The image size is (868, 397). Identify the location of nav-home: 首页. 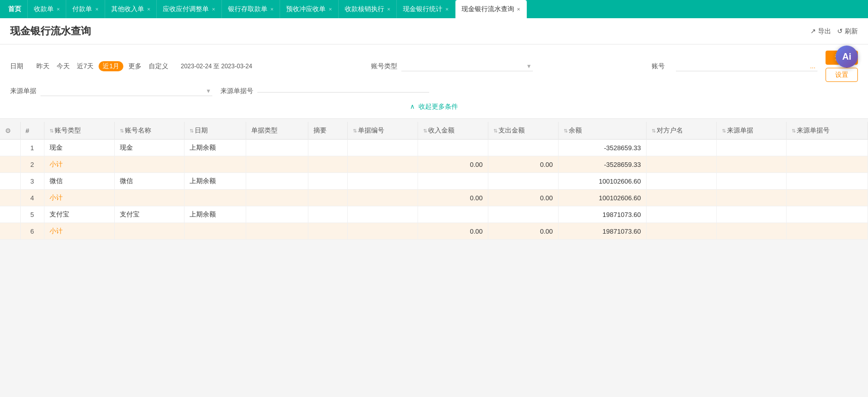
(15, 9).